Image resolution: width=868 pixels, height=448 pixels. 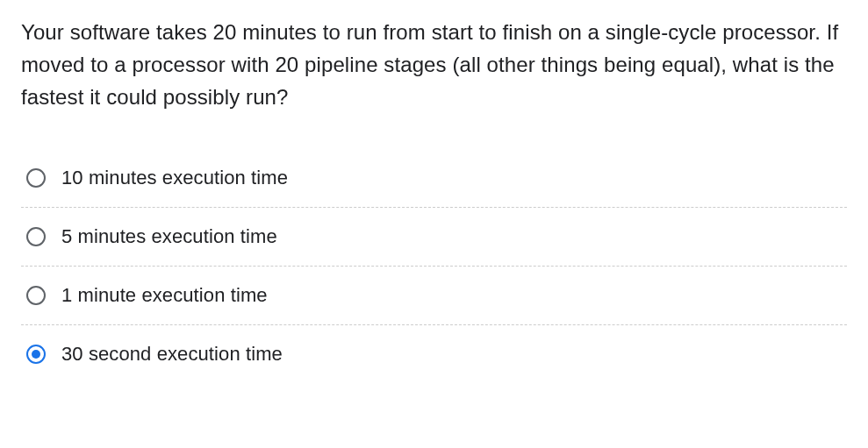 What do you see at coordinates (434, 179) in the screenshot?
I see `option-row-0: 10 minutes execution time` at bounding box center [434, 179].